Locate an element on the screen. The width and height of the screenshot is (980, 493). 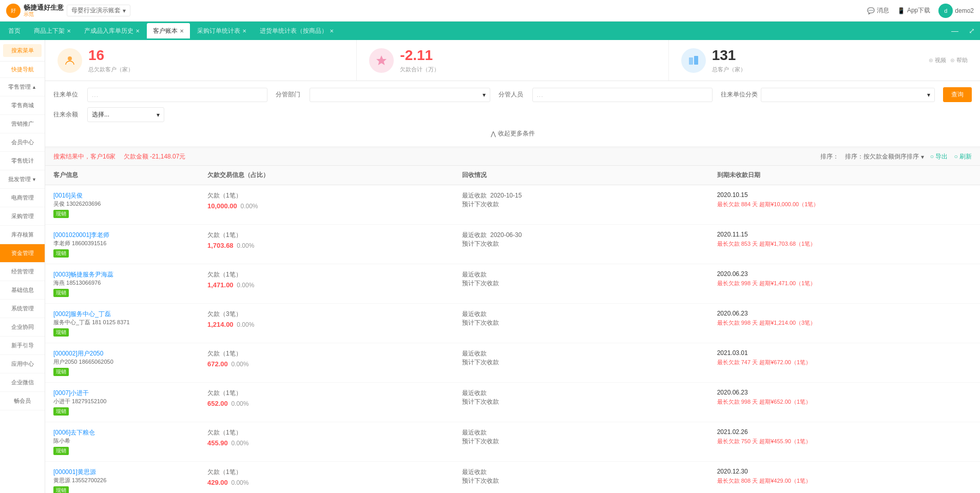
app-download-button: 📱 App下载 is located at coordinates (914, 10).